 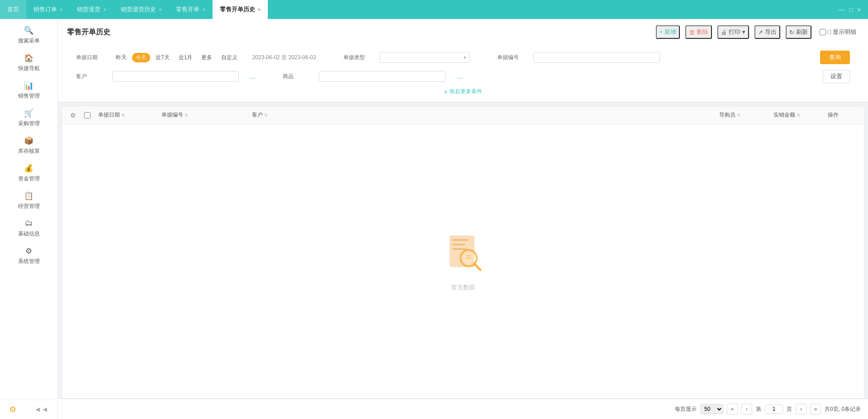 What do you see at coordinates (789, 410) in the screenshot?
I see `page-suffix: 页` at bounding box center [789, 410].